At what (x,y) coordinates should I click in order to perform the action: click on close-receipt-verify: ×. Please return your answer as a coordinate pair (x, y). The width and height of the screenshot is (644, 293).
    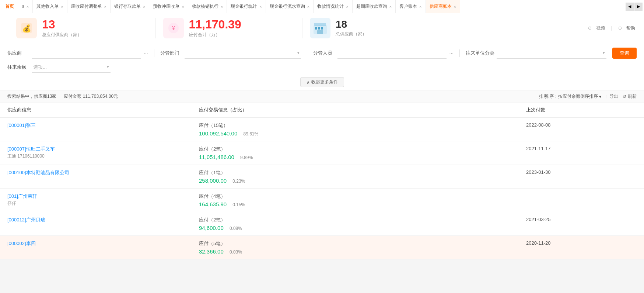
    Looking at the image, I should click on (222, 7).